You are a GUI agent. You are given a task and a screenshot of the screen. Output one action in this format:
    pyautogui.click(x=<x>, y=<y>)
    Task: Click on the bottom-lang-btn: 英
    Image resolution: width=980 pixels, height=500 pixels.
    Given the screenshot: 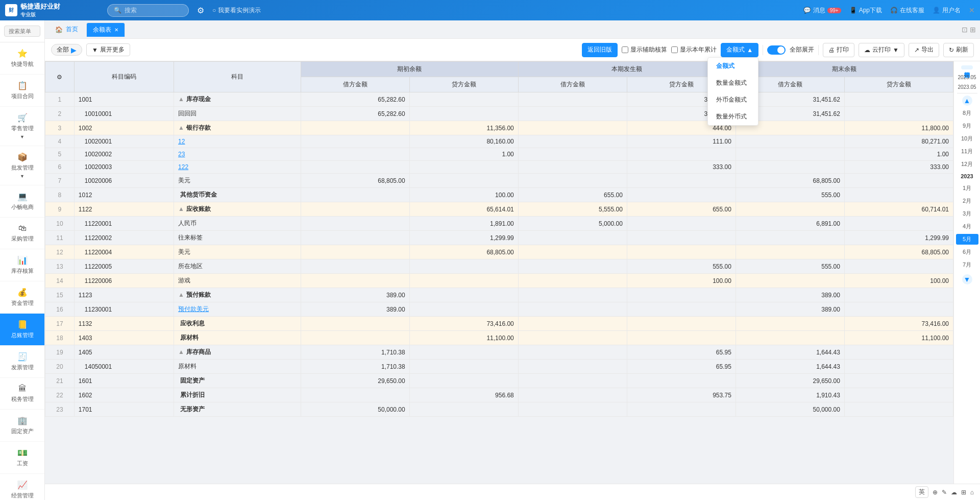 What is the action you would take?
    pyautogui.click(x=922, y=492)
    